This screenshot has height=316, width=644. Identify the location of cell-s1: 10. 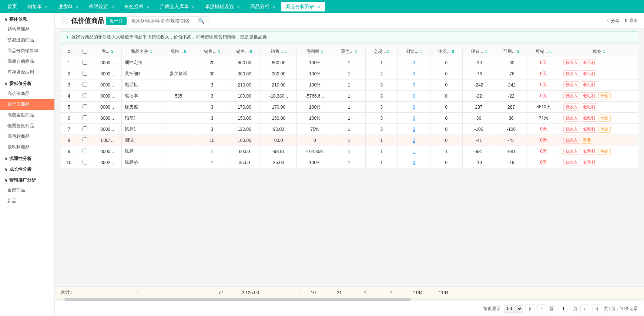
(212, 140).